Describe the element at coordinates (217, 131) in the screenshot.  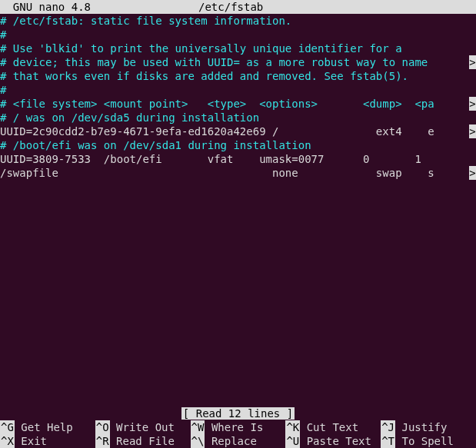
I see `plain-text: UUID=2c90cdd2-b7e9-4671-9efa-ed1620a42e6…` at that location.